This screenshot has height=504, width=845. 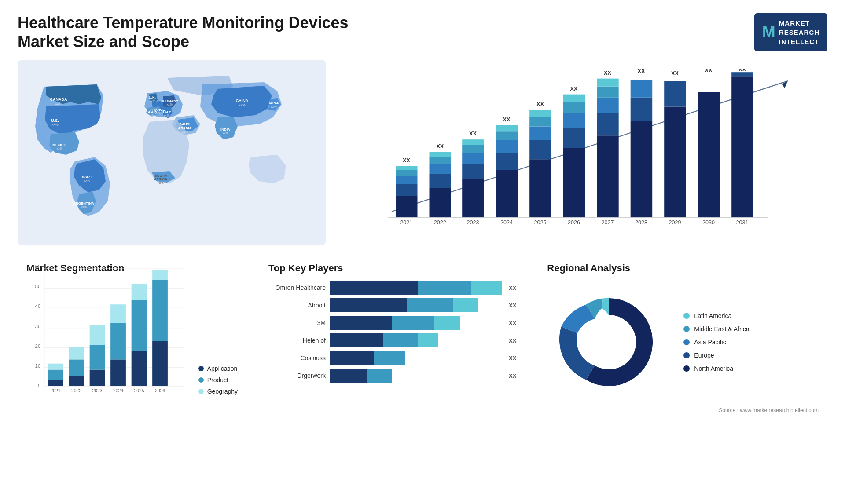 What do you see at coordinates (799, 33) in the screenshot?
I see `logo-line2: RESEARCH` at bounding box center [799, 33].